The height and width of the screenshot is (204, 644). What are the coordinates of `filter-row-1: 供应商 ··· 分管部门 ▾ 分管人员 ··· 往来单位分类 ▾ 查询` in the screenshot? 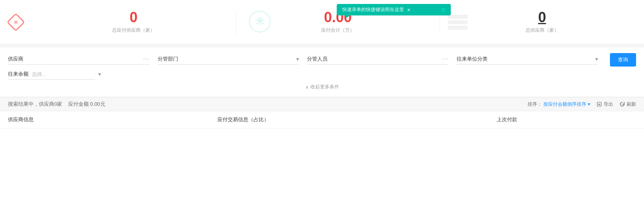 It's located at (322, 60).